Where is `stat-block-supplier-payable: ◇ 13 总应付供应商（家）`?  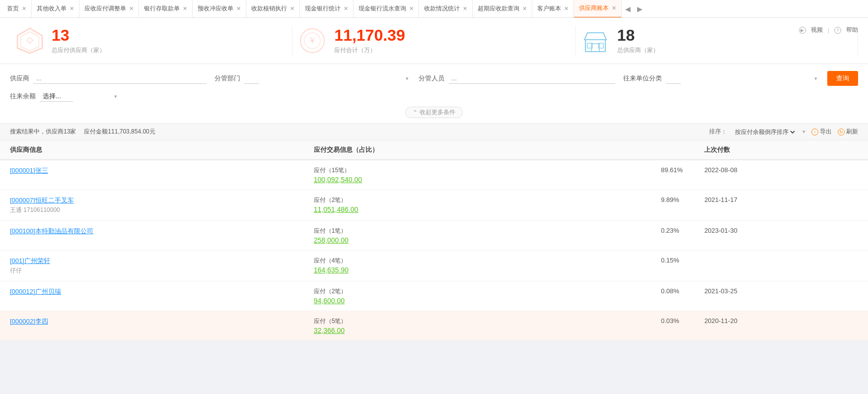
stat-block-supplier-payable: ◇ 13 总应付供应商（家） is located at coordinates (151, 41).